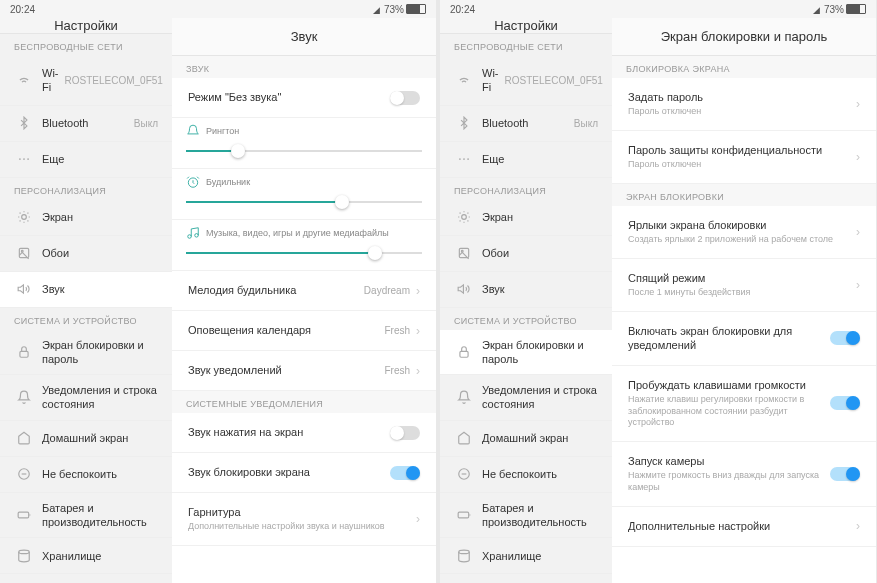  Describe the element at coordinates (100, 516) in the screenshot. I see `sidebar-item-label: Батарея и производительность` at that location.